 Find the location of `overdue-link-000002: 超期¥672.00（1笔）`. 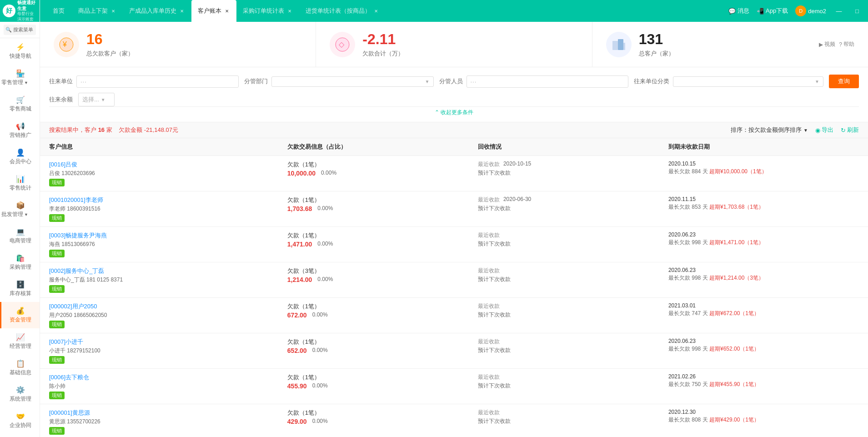

overdue-link-000002: 超期¥672.00（1笔） is located at coordinates (734, 313).